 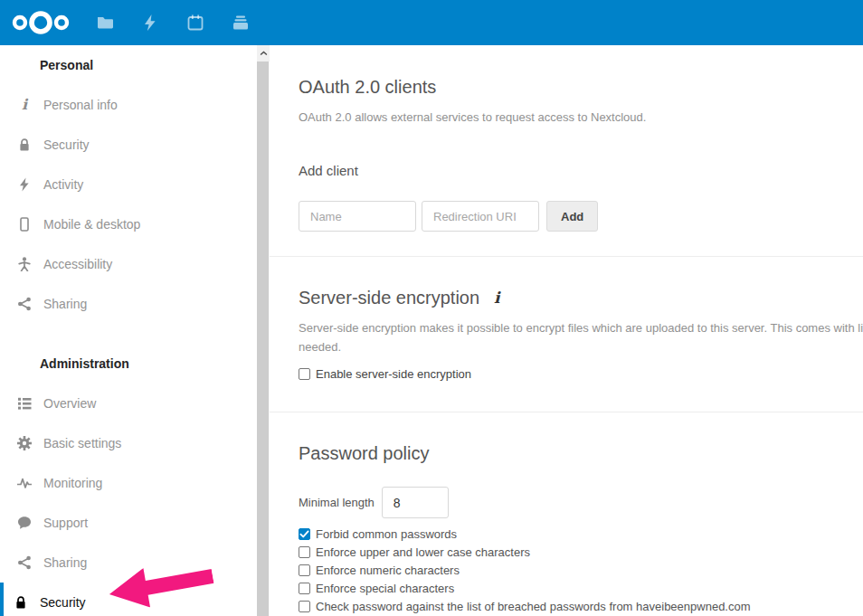 What do you see at coordinates (357, 216) in the screenshot?
I see `client-name-input` at bounding box center [357, 216].